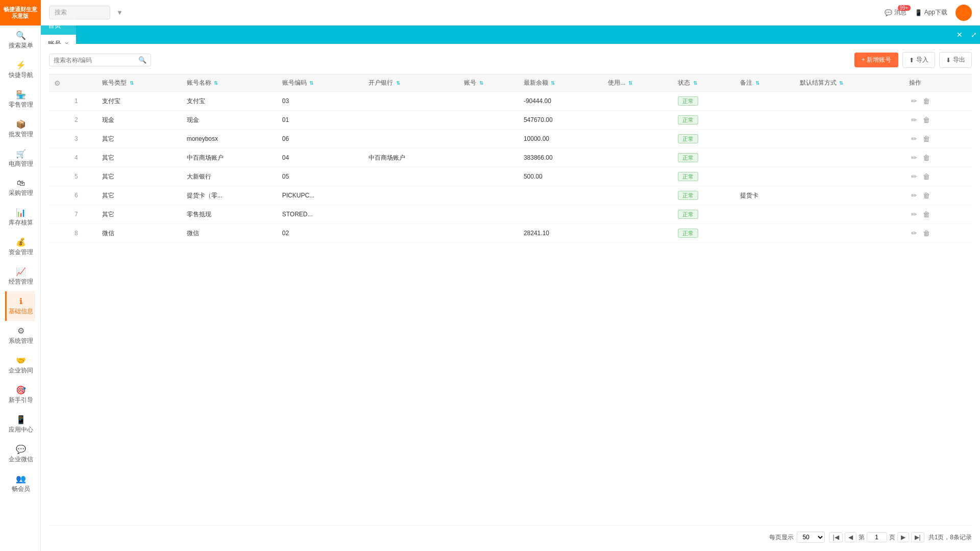  What do you see at coordinates (20, 277) in the screenshot?
I see `sidebar-item-operation: 📈经营管理` at bounding box center [20, 277].